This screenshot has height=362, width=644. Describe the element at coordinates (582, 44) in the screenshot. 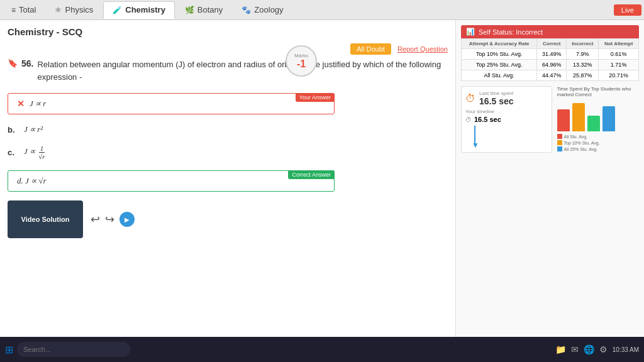

I see `col-header-incorrect: Incorrect` at that location.